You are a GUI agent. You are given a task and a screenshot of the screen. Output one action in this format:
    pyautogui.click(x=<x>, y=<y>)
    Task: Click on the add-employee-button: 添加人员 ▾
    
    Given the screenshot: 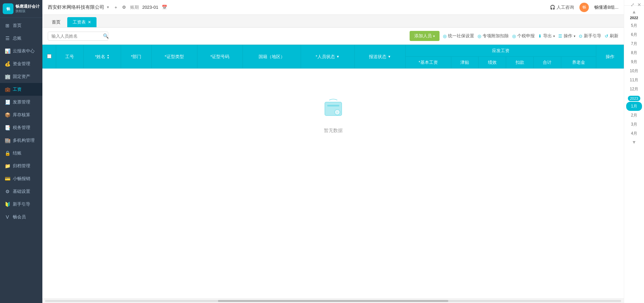 What is the action you would take?
    pyautogui.click(x=424, y=36)
    